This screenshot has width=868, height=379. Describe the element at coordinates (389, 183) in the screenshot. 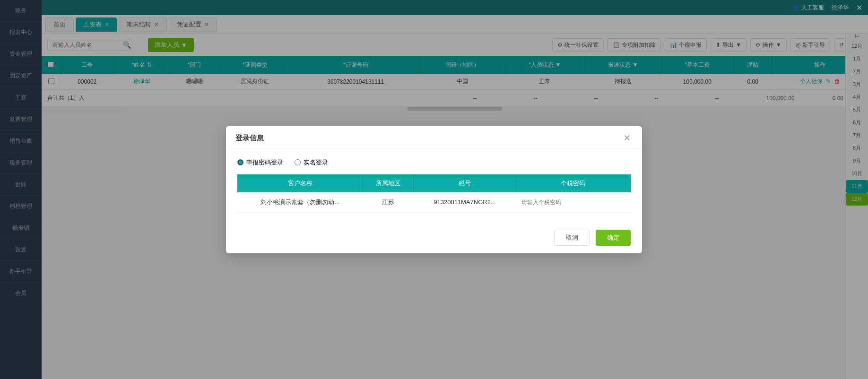

I see `dialog-col-region: 所属地区` at that location.